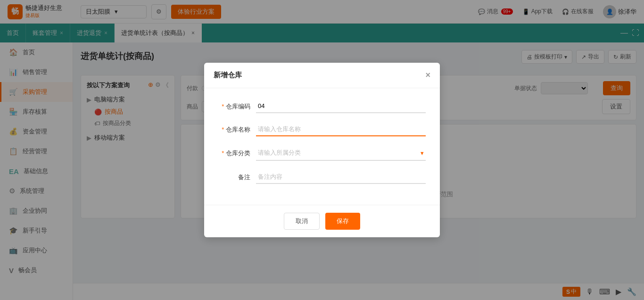 The width and height of the screenshot is (644, 300). What do you see at coordinates (322, 177) in the screenshot?
I see `remark-row: 备注` at bounding box center [322, 177].